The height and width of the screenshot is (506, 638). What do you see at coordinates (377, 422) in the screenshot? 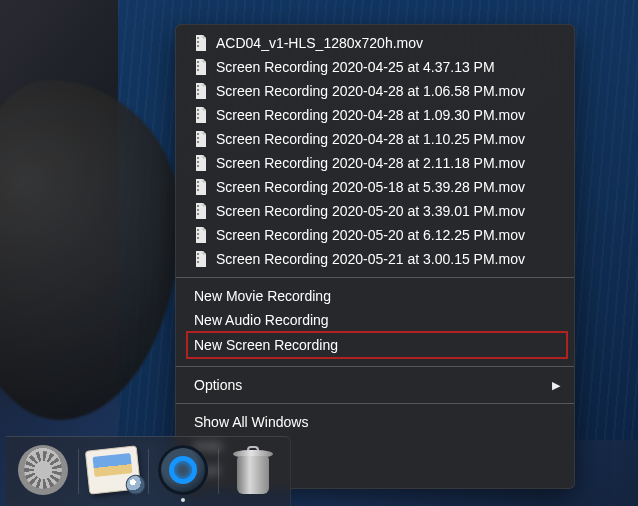
I see `menu-item-label: Show All Windows` at bounding box center [377, 422].